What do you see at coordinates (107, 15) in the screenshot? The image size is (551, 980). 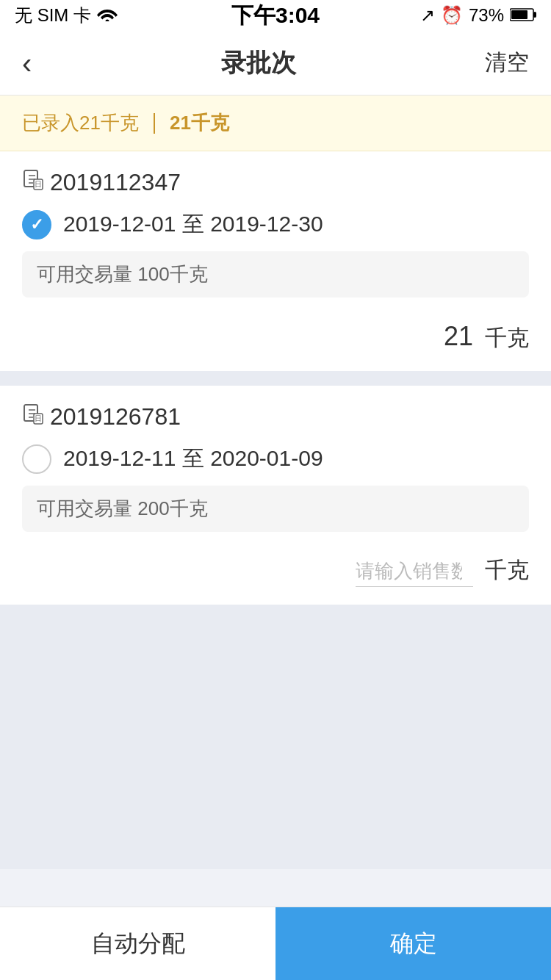 I see `wifi-icon` at bounding box center [107, 15].